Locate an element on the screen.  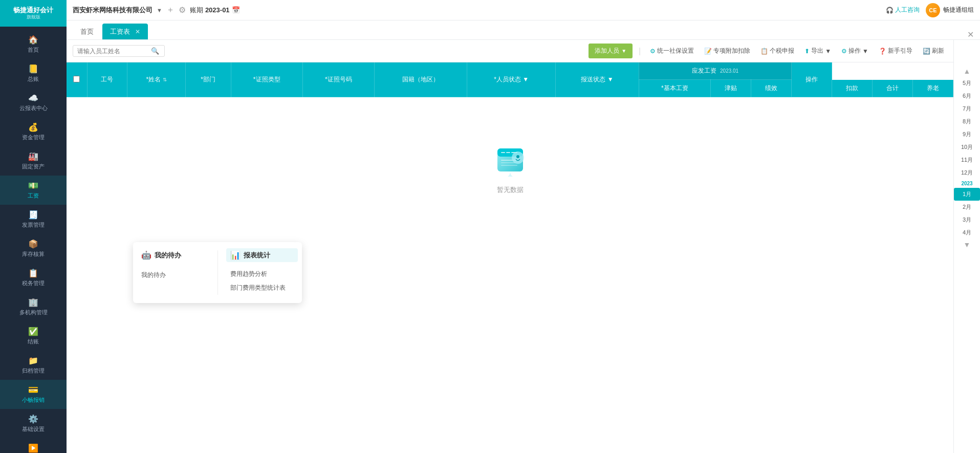
sidebar-label-multi-org: 多机构管理 is located at coordinates (34, 312).